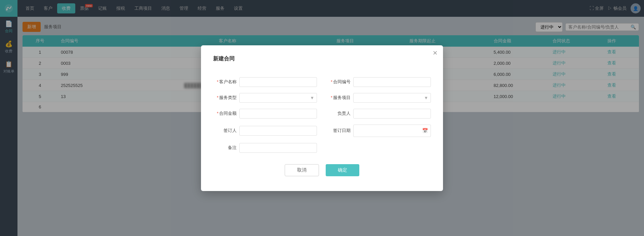  Describe the element at coordinates (225, 82) in the screenshot. I see `client-name-label: *客户名称` at that location.